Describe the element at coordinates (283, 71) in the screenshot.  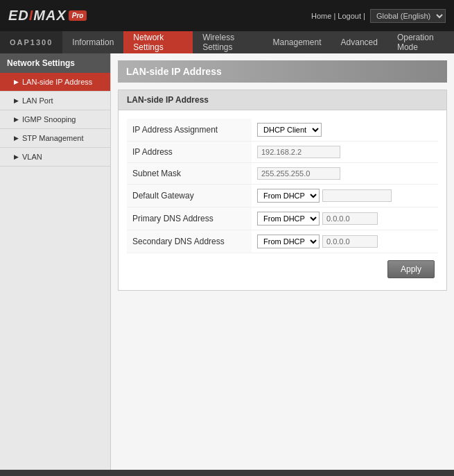
I see `page-title: LAN-side IP Address` at that location.